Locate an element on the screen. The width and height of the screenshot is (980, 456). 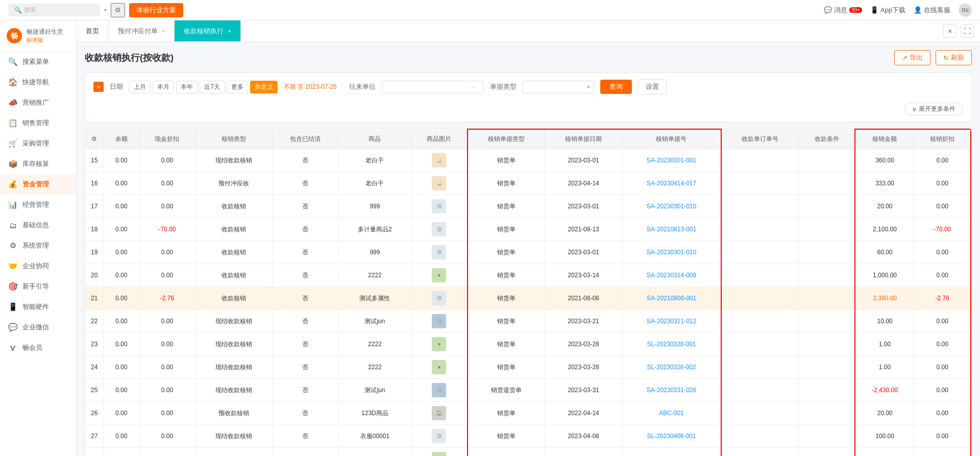
sidebar-item-hardware: 📱 智能硬件 is located at coordinates (38, 307).